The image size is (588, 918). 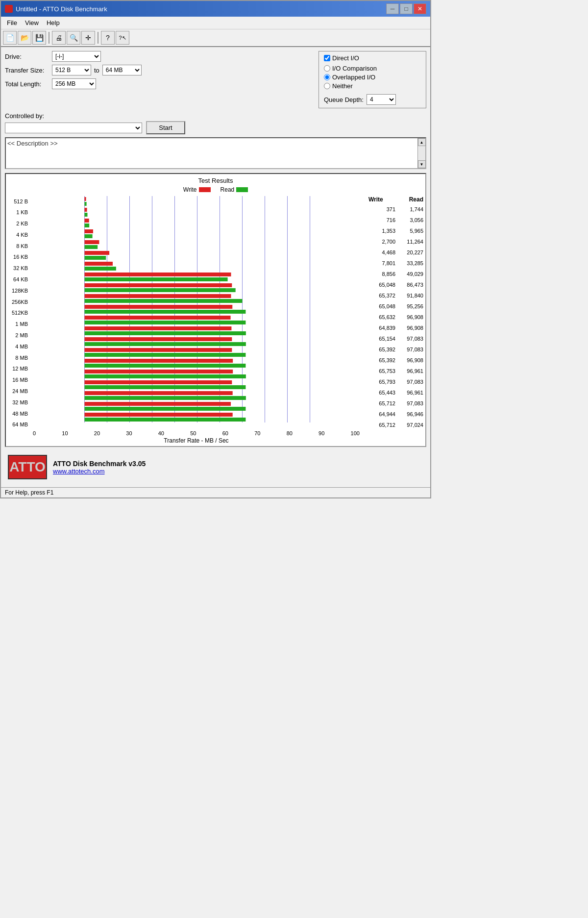 What do you see at coordinates (234, 190) in the screenshot?
I see `read-legend: Read` at bounding box center [234, 190].